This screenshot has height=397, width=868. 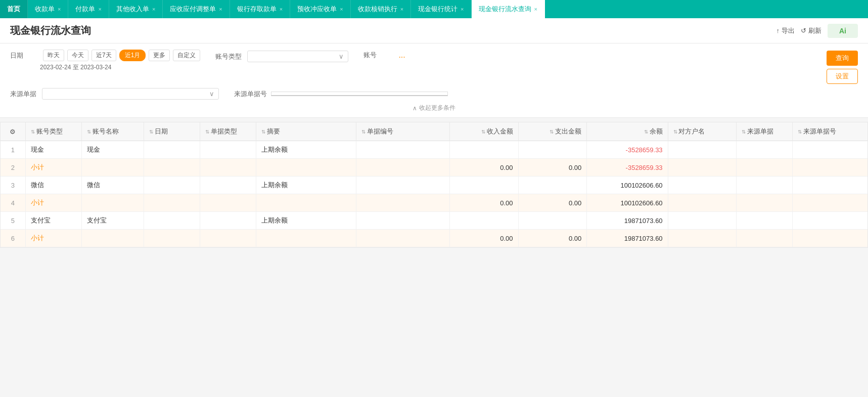 I want to click on th-counterparty: ⇅ 对方户名, so click(x=702, y=131).